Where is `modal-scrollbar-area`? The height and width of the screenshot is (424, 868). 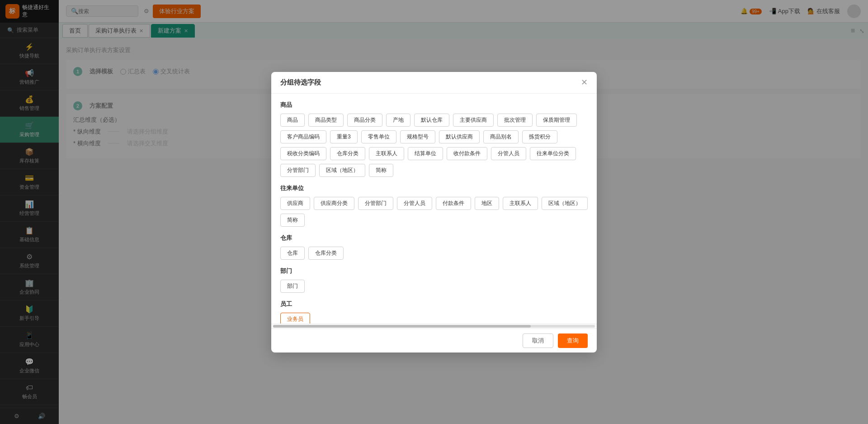
modal-scrollbar-area is located at coordinates (434, 326).